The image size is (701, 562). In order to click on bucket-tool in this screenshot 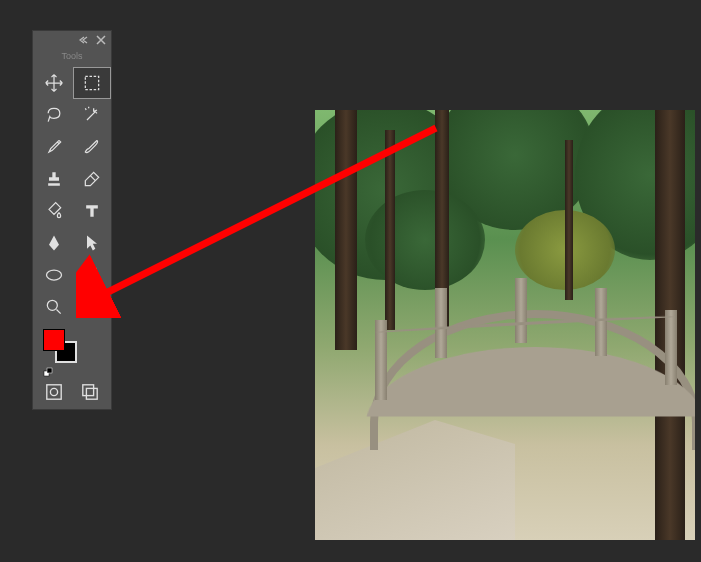, I will do `click(54, 211)`.